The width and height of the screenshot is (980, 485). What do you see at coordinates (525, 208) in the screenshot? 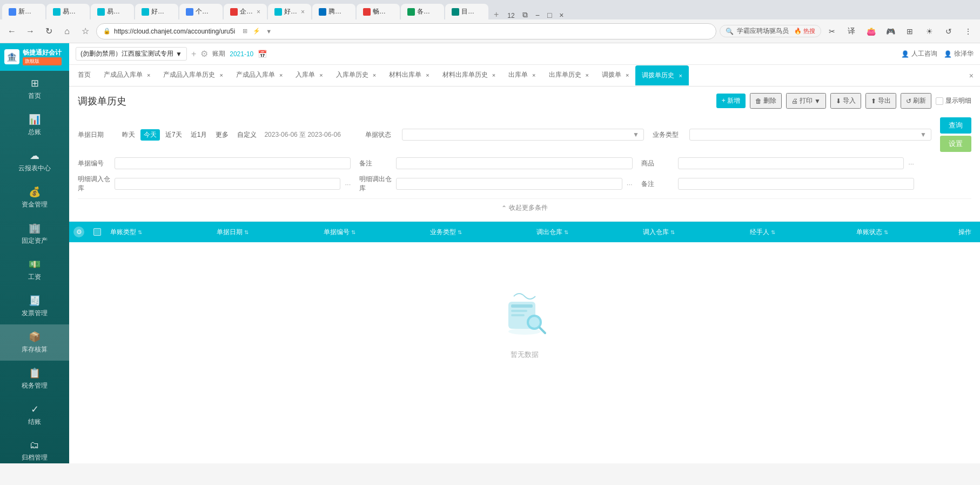
I see `collapse-button: ⌃ 收起更多条件` at bounding box center [525, 208].